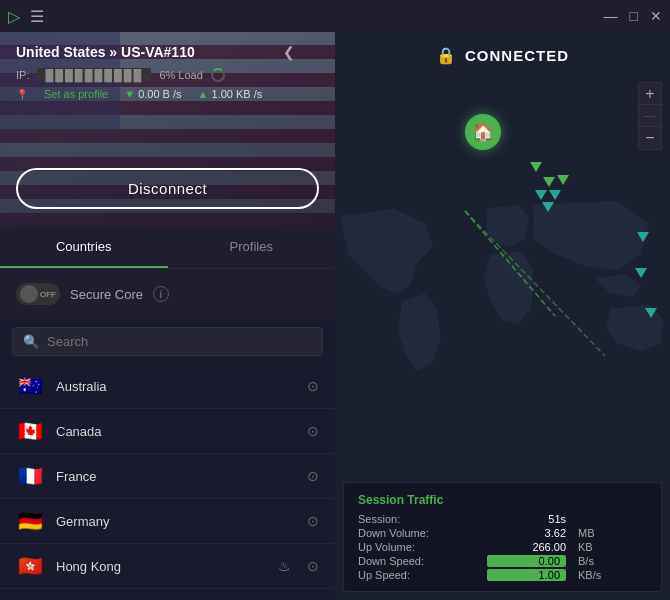 This screenshot has height=600, width=670. What do you see at coordinates (30, 521) in the screenshot?
I see `flag-germany: 🇩🇪` at bounding box center [30, 521].